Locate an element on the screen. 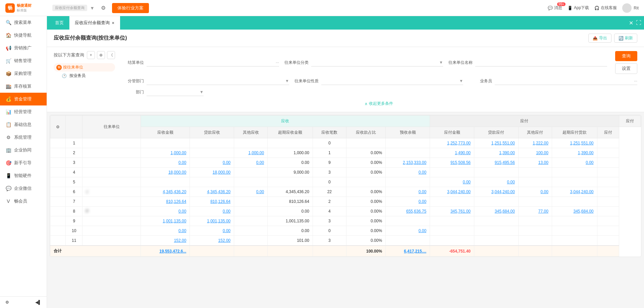 Image resolution: width=644 pixels, height=308 pixels. footer-prepay: 6,417,215.... is located at coordinates (408, 251).